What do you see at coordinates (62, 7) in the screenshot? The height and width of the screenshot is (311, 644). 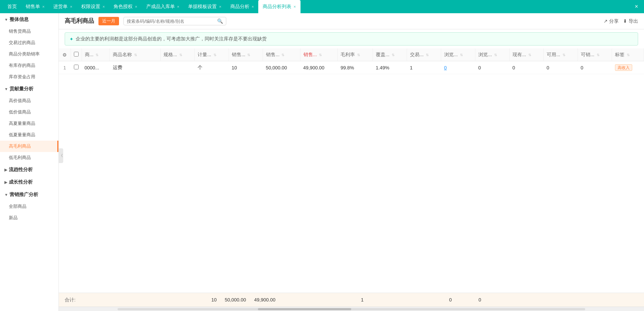 I see `nav-tab-purchase-order: 进货单 ×` at bounding box center [62, 7].